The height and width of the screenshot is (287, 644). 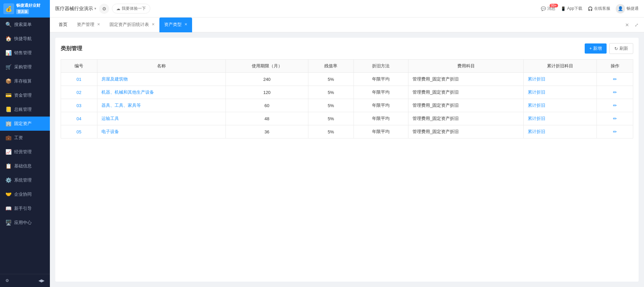 I want to click on tabbar-right: ✕ ⤢, so click(x=632, y=25).